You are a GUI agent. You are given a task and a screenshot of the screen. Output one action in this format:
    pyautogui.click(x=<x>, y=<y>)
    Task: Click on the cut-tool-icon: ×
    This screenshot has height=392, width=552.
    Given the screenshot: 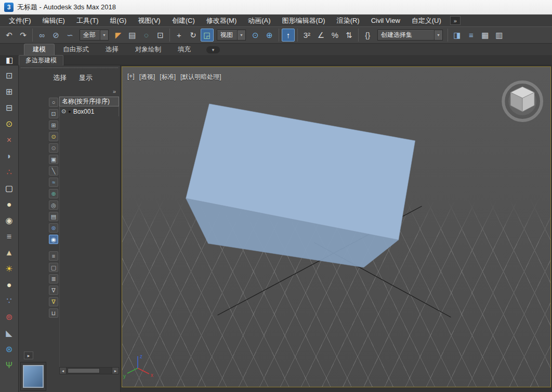 What is the action you would take?
    pyautogui.click(x=9, y=140)
    